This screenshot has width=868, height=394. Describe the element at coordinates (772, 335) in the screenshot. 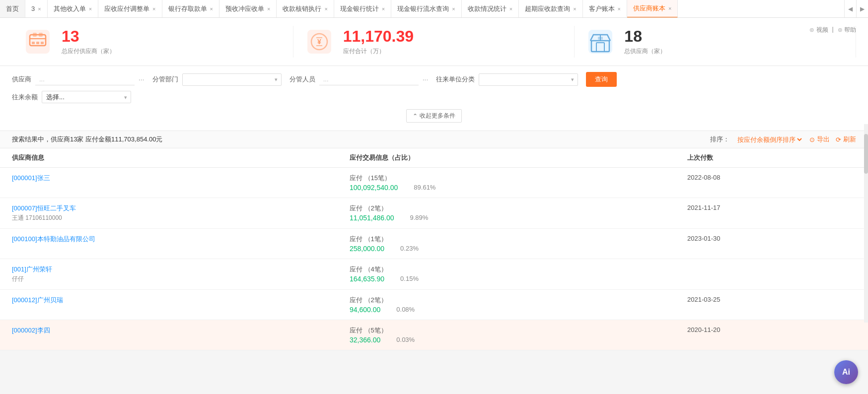

I see `last-pay-6: 2020-11-20` at that location.